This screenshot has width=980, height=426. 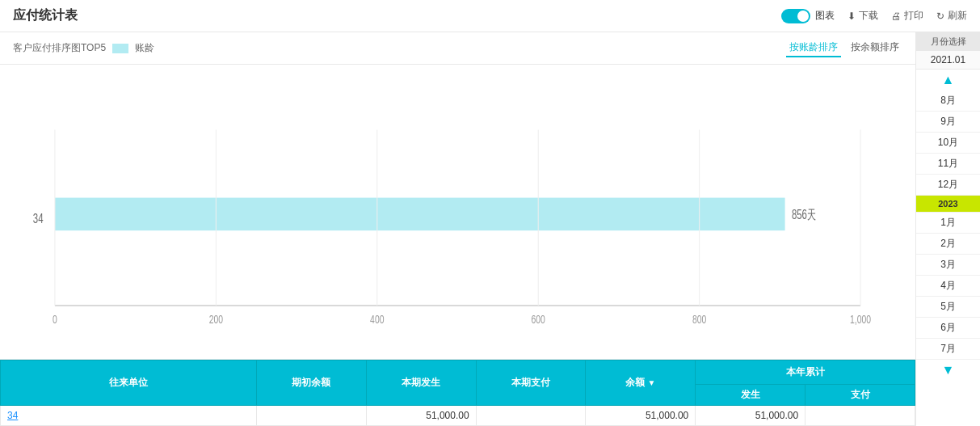 I want to click on col-ytd-occur-header: 发生, so click(x=751, y=395).